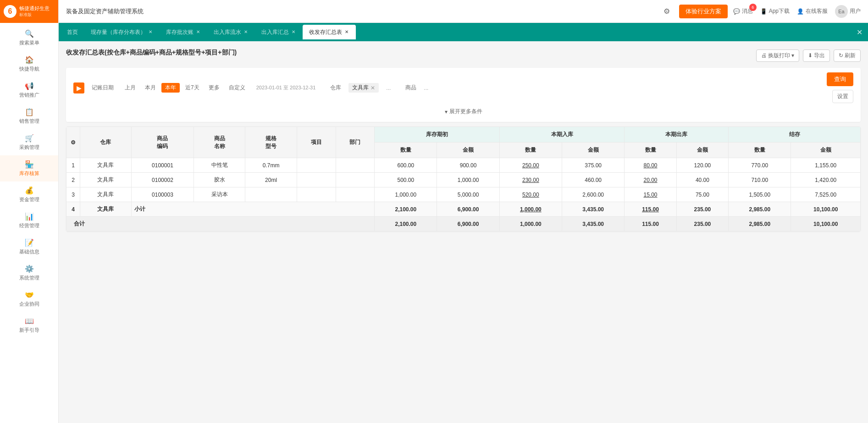 Image resolution: width=868 pixels, height=423 pixels. I want to click on sidebar-item-sales: 📋销售管理, so click(29, 116).